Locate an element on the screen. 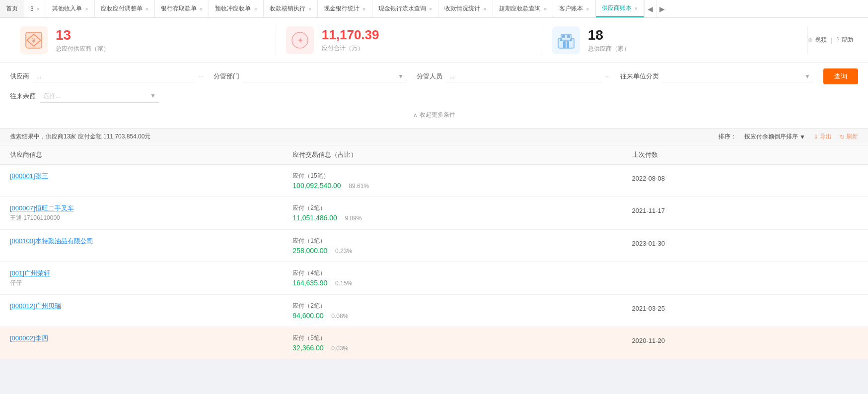  export-button: ⇩ 导出 is located at coordinates (822, 137).